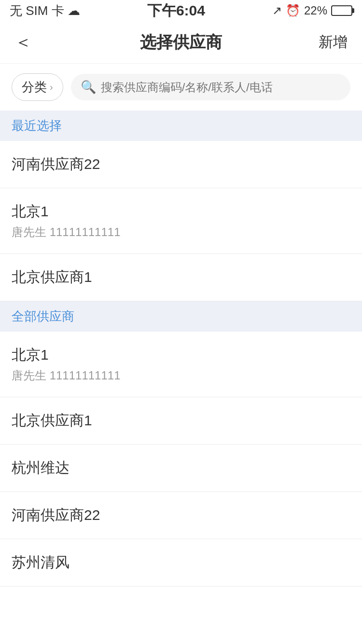  I want to click on category-button: 分类 ›, so click(38, 87).